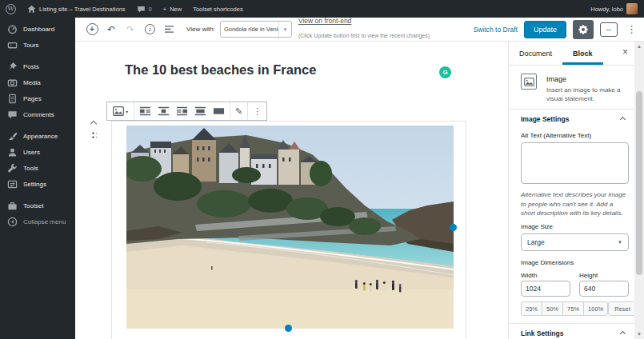 This screenshot has height=339, width=644. I want to click on sidebar-item-tours: Tours, so click(38, 45).